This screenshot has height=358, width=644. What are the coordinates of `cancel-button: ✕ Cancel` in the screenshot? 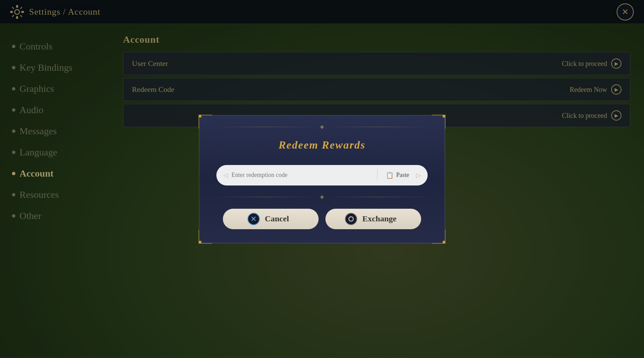 It's located at (271, 219).